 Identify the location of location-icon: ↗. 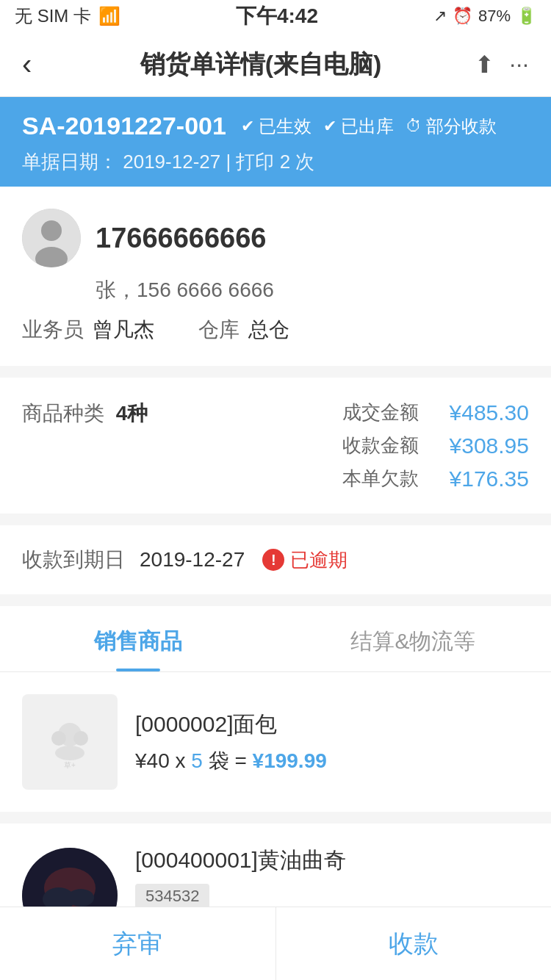
(440, 16).